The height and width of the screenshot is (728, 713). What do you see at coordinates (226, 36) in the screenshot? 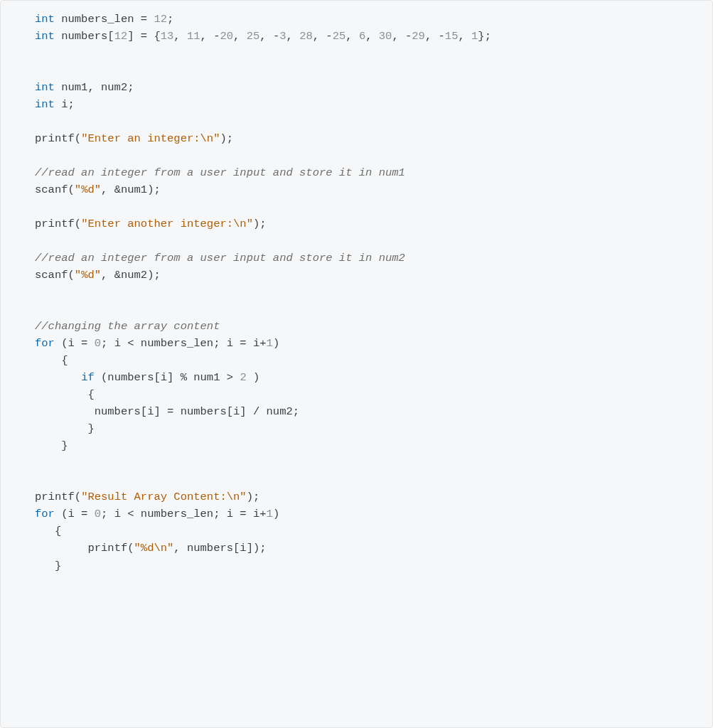
I see `code-token-num: 20` at bounding box center [226, 36].